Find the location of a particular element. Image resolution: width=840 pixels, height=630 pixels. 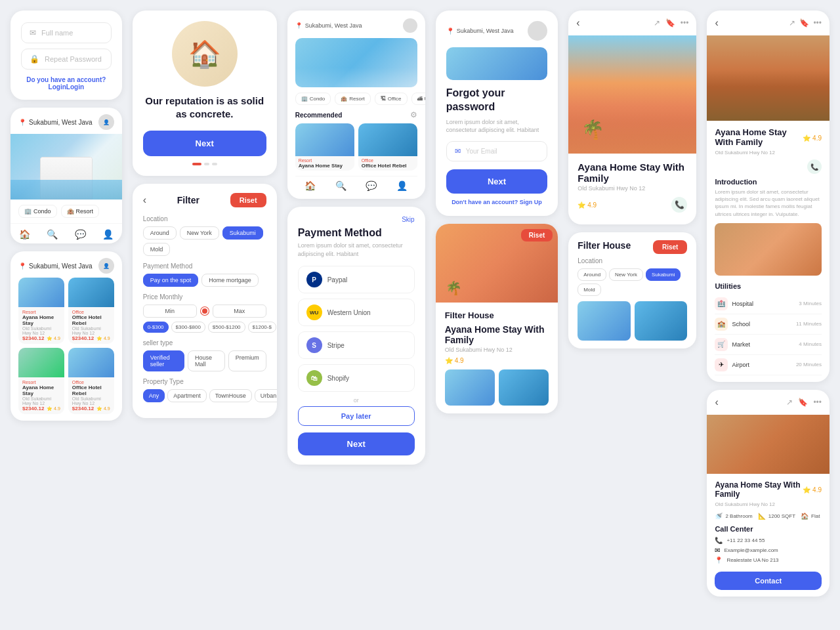

phone-btn-2: 📞 is located at coordinates (814, 167).